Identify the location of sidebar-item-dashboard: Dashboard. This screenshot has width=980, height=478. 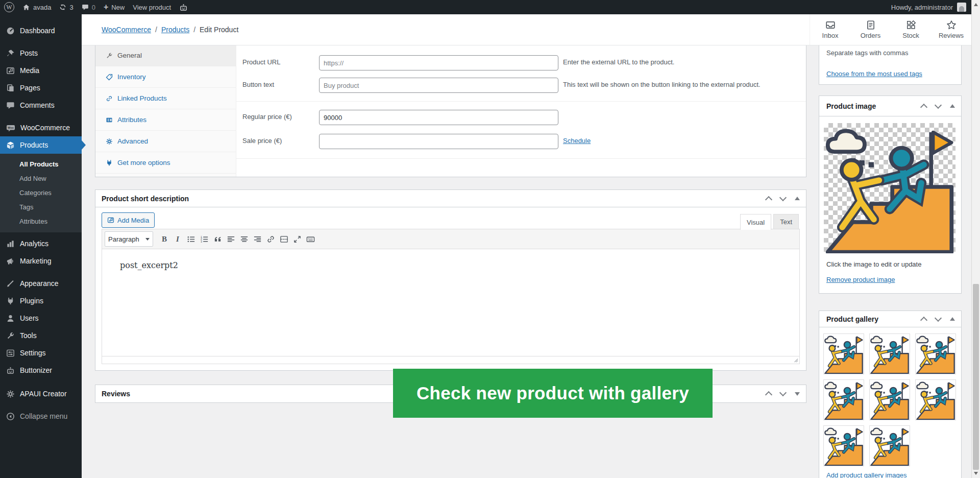
(41, 31).